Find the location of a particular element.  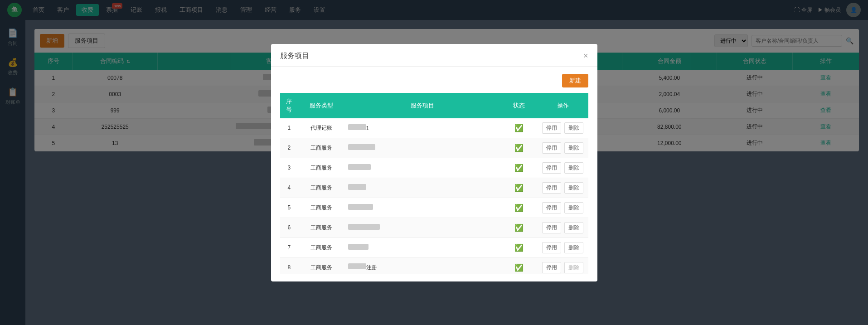

modal-toolbar: 新建 is located at coordinates (434, 81).